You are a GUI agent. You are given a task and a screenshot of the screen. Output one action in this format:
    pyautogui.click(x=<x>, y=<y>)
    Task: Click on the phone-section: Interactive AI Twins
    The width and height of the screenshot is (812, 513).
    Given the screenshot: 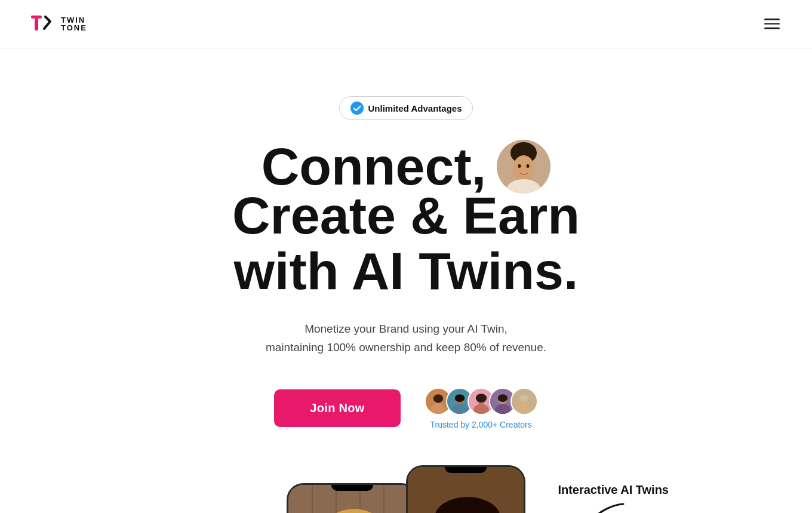 What is the action you would take?
    pyautogui.click(x=406, y=483)
    